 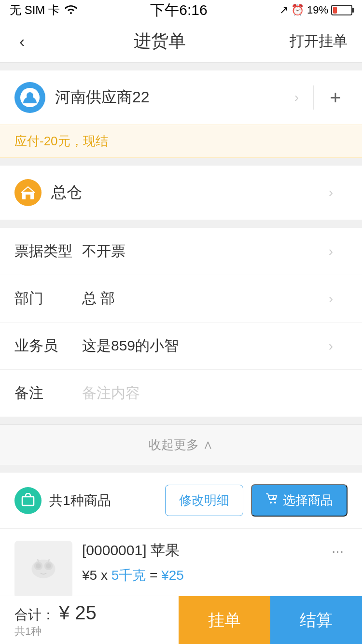 What do you see at coordinates (106, 575) in the screenshot?
I see `multiply-sign: x` at bounding box center [106, 575].